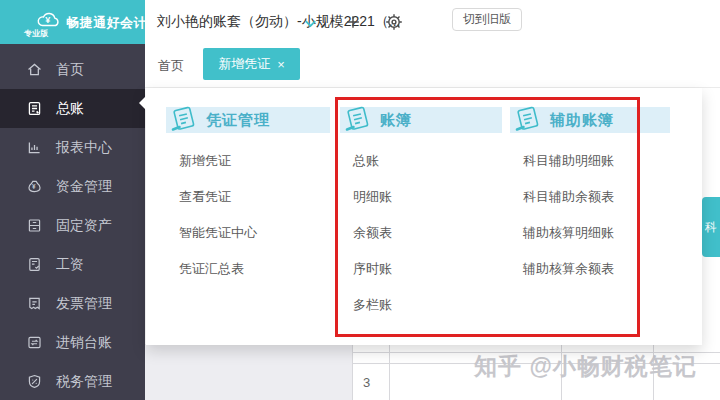 The height and width of the screenshot is (400, 720). Describe the element at coordinates (421, 216) in the screenshot. I see `menu-column-account-books: 账簿 总账 明细账 余额表 序时账 多栏账` at that location.